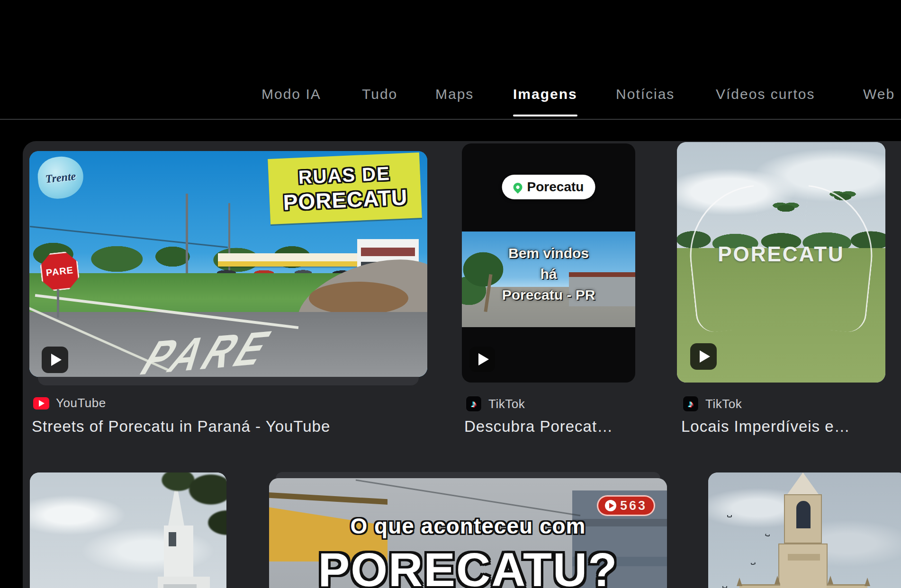 Image resolution: width=901 pixels, height=588 pixels. What do you see at coordinates (786, 208) in the screenshot?
I see `palm-tree` at bounding box center [786, 208].